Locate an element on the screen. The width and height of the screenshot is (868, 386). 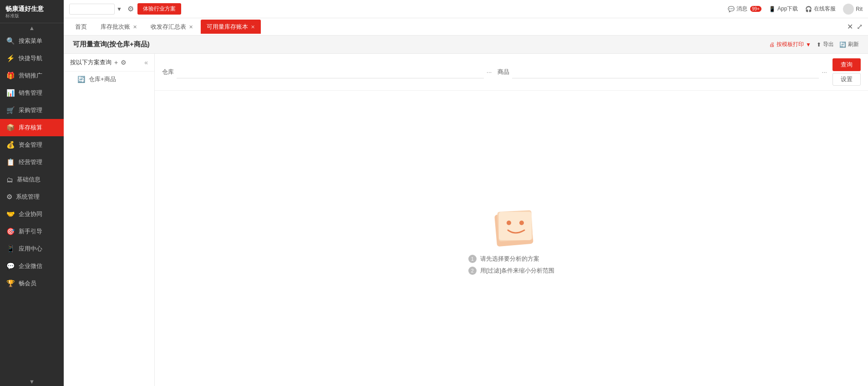
sidebar-label-vip: 畅会员 is located at coordinates (27, 283).